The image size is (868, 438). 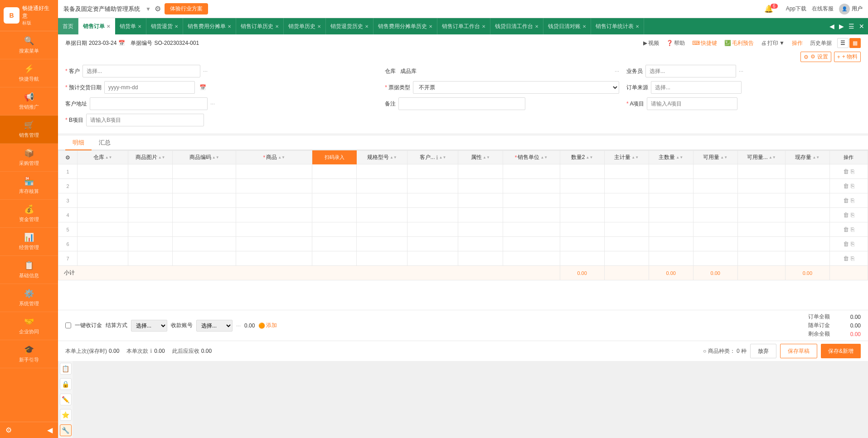 What do you see at coordinates (855, 43) in the screenshot?
I see `grid-view-btn: ▦` at bounding box center [855, 43].